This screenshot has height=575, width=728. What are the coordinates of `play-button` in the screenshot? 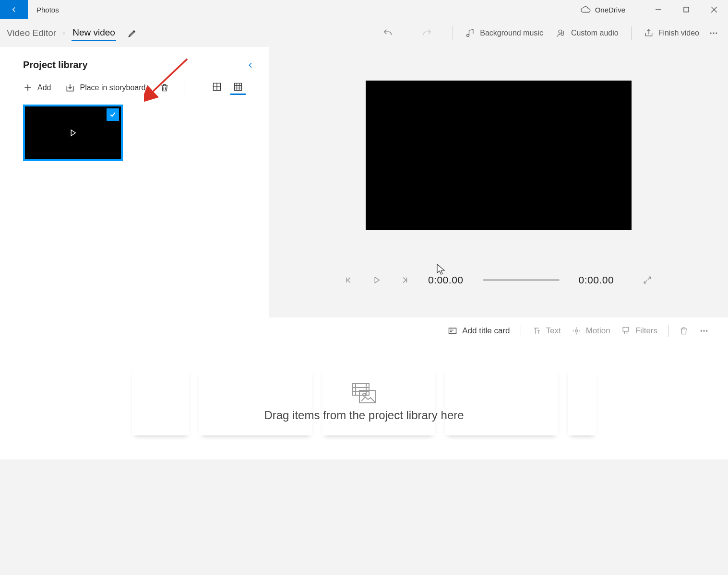 It's located at (377, 280).